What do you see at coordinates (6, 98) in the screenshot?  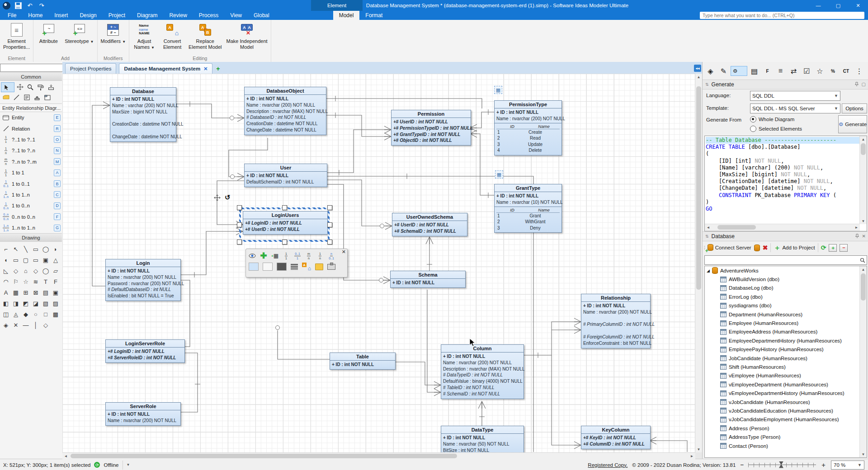 I see `shape-icon` at bounding box center [6, 98].